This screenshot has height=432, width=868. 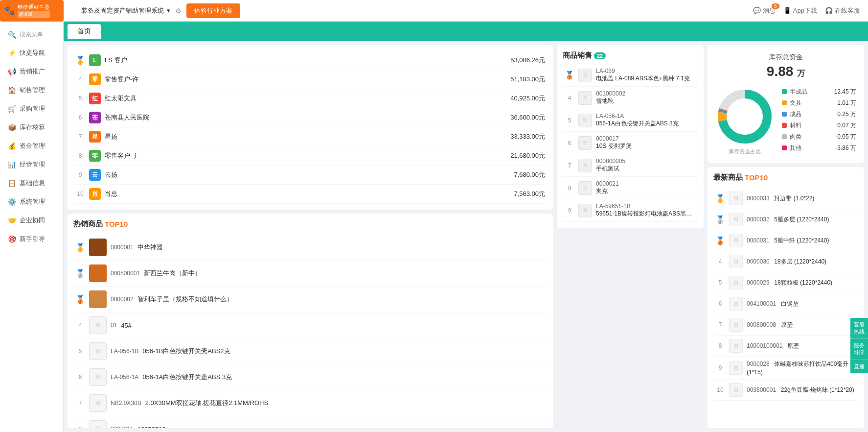 I want to click on product-code: 000500001, so click(x=125, y=273).